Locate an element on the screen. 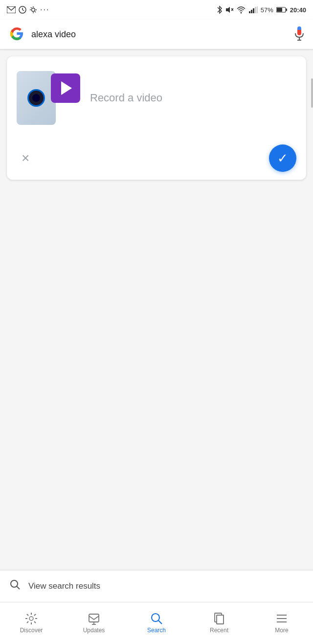  mute-icon is located at coordinates (229, 10).